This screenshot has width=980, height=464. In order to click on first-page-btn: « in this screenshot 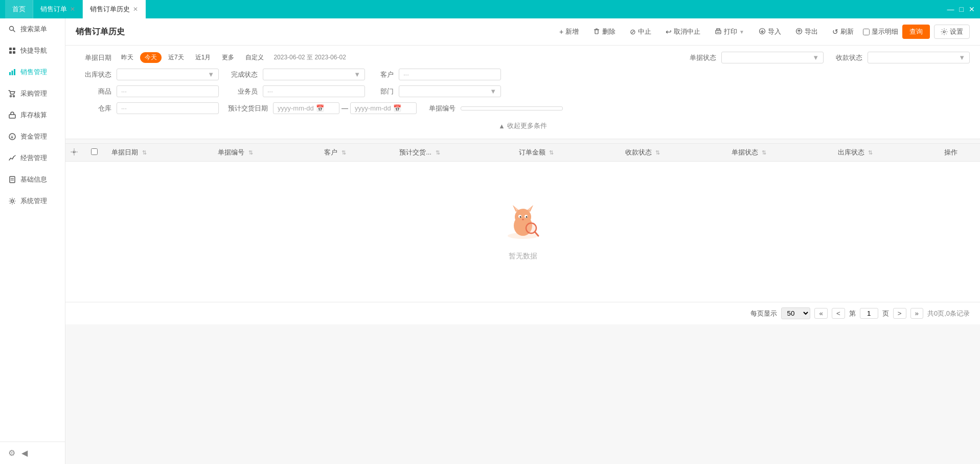, I will do `click(821, 313)`.